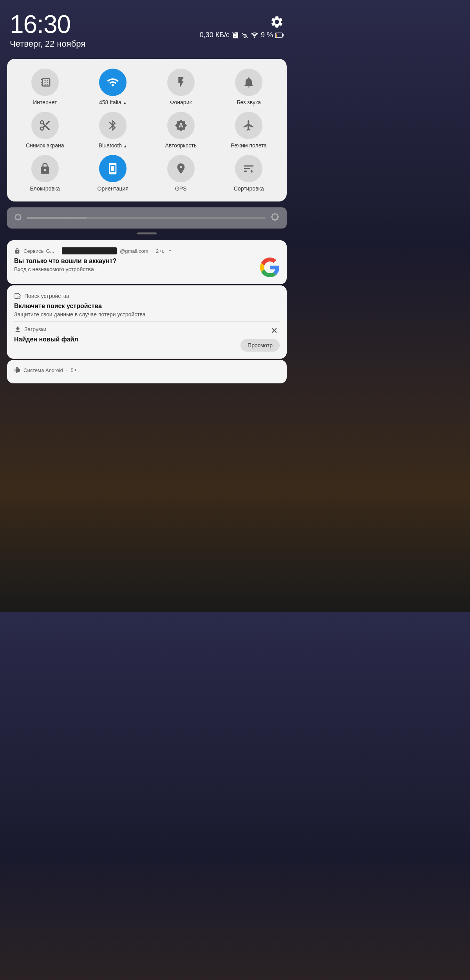 The image size is (470, 980). What do you see at coordinates (249, 130) in the screenshot?
I see `qs-airplane: Режим полета` at bounding box center [249, 130].